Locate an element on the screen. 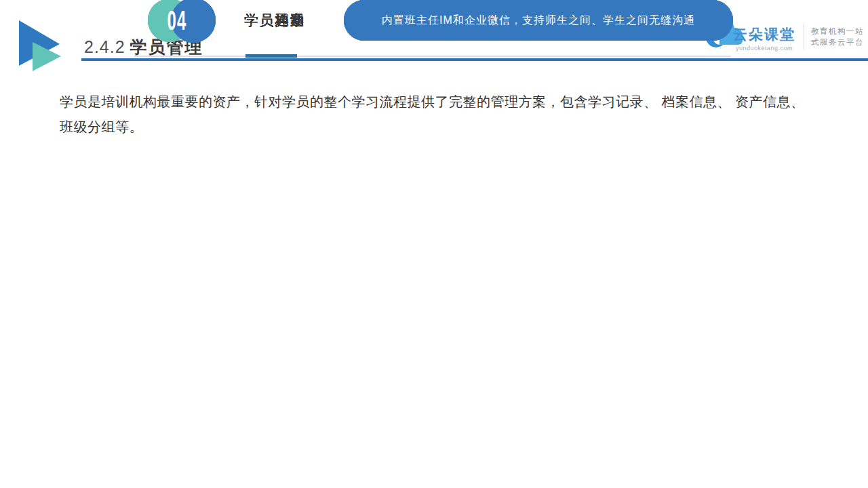  brand-tagline-line2: 式服务云平台 is located at coordinates (837, 42).